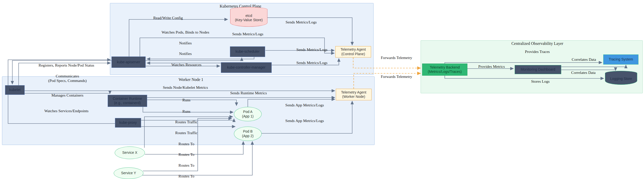 This screenshot has width=644, height=179. Describe the element at coordinates (445, 70) in the screenshot. I see `node-telemetry-backend: Telemetry Backend (Metrics/Logs/Traces)` at that location.